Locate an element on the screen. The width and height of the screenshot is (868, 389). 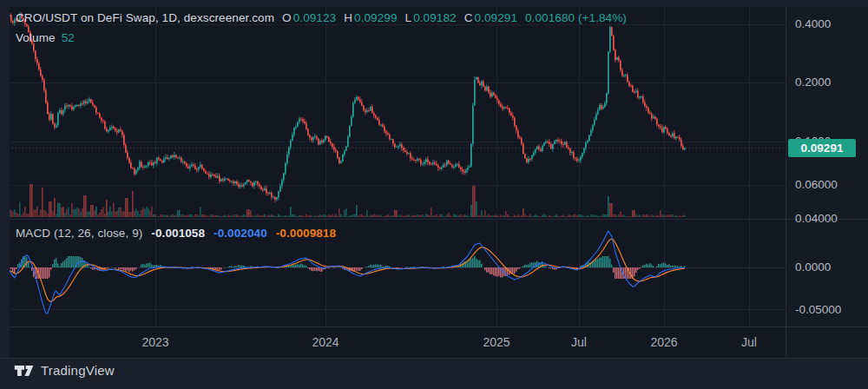
time-axis-tick: 2024 is located at coordinates (326, 342).